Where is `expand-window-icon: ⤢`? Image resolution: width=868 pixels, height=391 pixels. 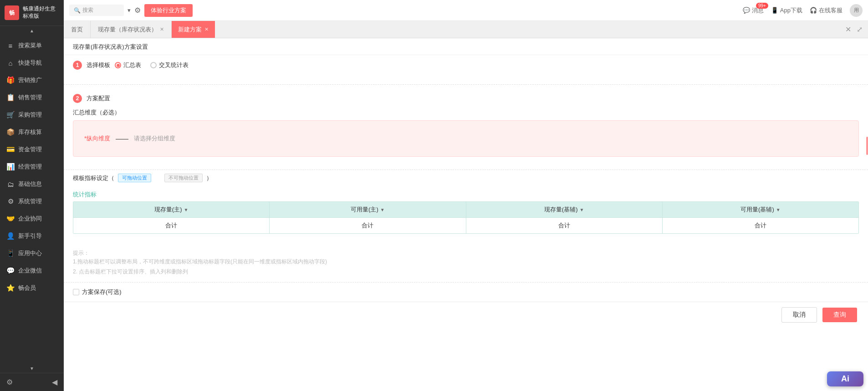 expand-window-icon: ⤢ is located at coordinates (860, 29).